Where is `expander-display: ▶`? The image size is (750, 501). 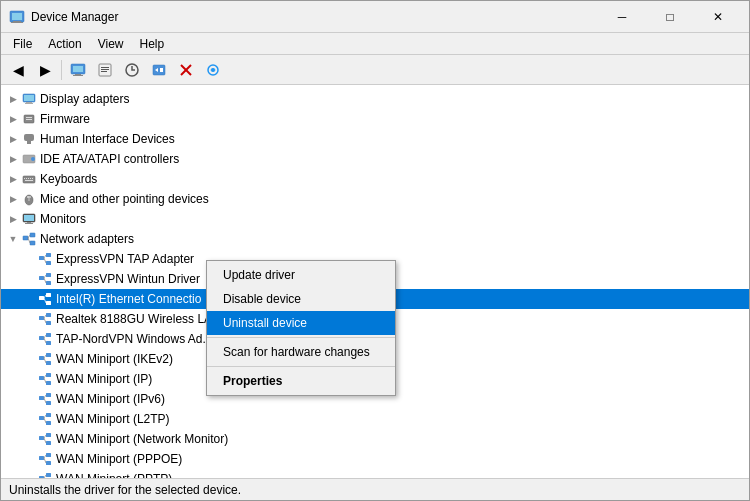 expander-display: ▶ is located at coordinates (13, 99).